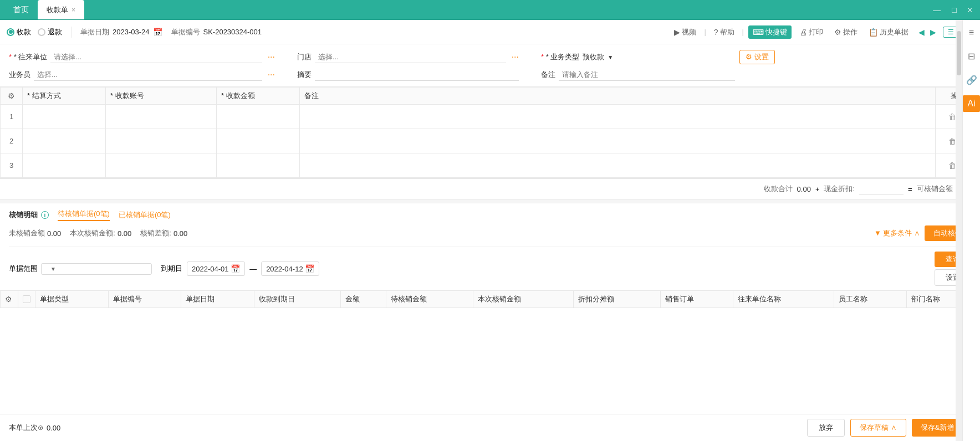 The height and width of the screenshot is (441, 980). I want to click on sum-value: 0.00, so click(804, 189).